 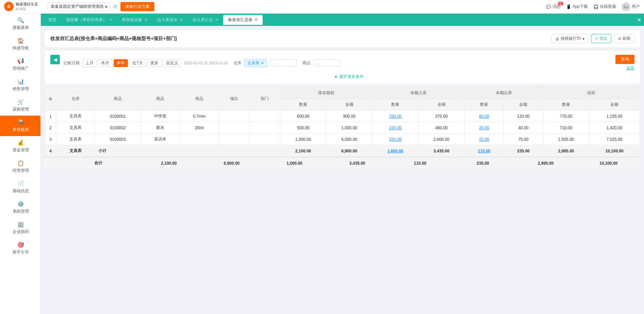 I want to click on row-warehouse: 文具库, so click(x=76, y=116).